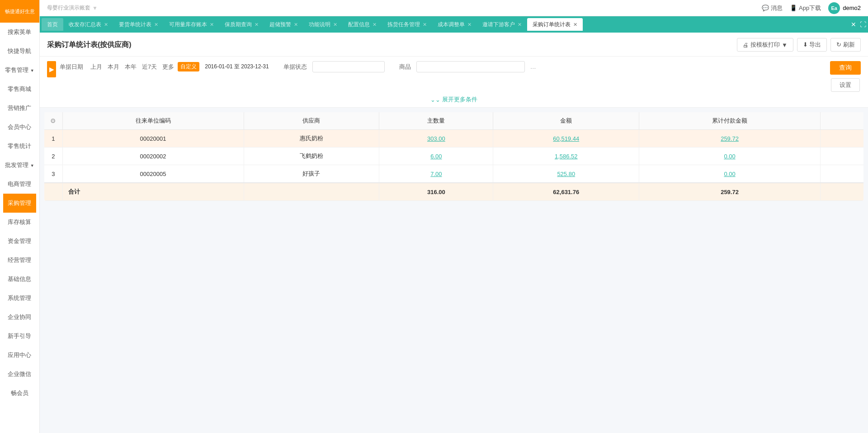 The height and width of the screenshot is (433, 868). I want to click on print-dropdown-icon: ▼, so click(785, 45).